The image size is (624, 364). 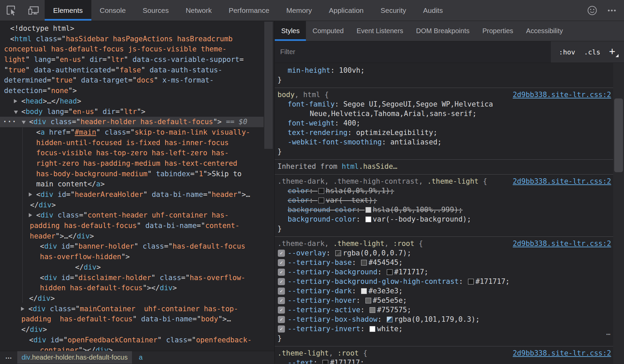 I want to click on tab-sources: Sources, so click(x=156, y=10).